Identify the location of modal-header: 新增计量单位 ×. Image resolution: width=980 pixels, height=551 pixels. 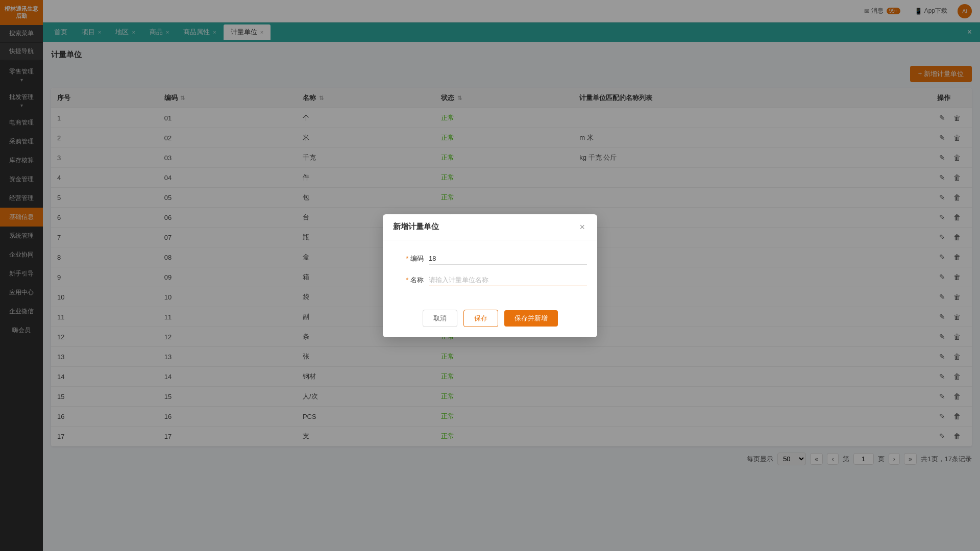
(490, 228).